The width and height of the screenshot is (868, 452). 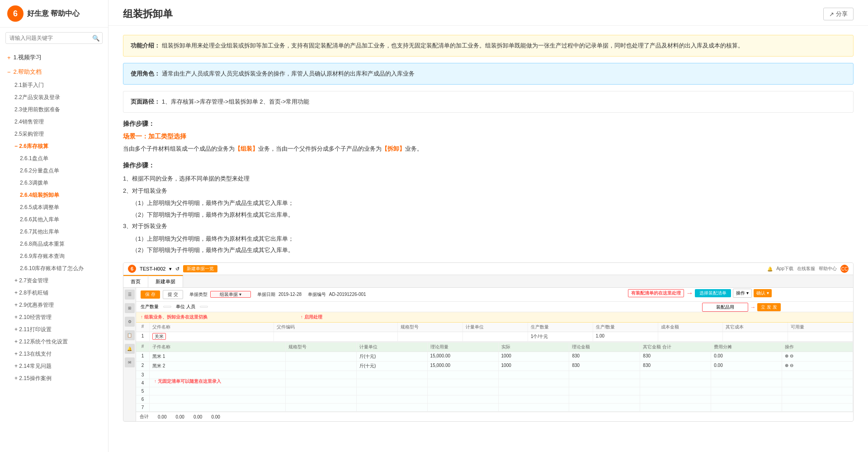 What do you see at coordinates (495, 305) in the screenshot?
I see `sc-doc-header-wrapper: 保 存 提 交 单据类型 组装单据 ▾ 单据日期 2019-12-28` at bounding box center [495, 305].